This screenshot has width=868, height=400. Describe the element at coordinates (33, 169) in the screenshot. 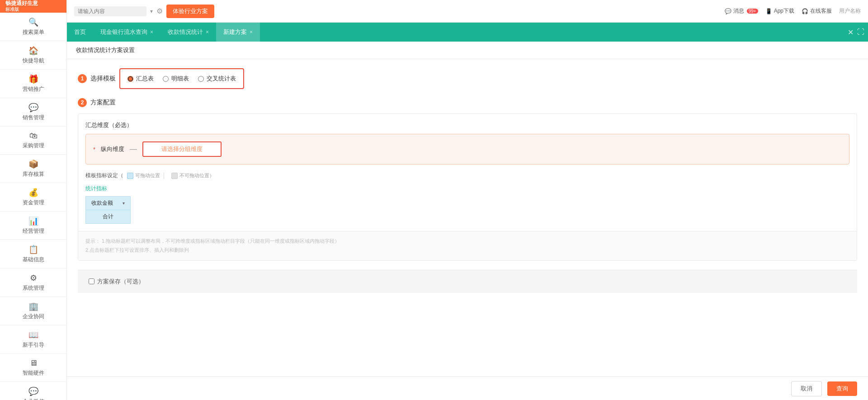

I see `sidebar-item-inventory: 📦 库存核算` at that location.